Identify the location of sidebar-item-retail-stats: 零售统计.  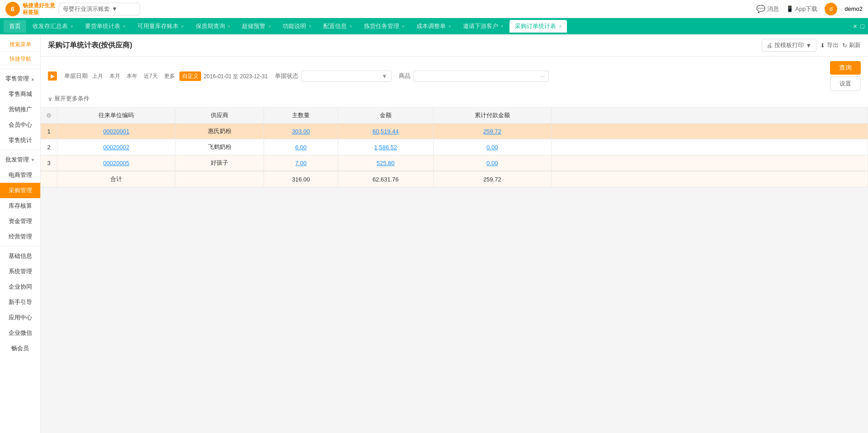
(20, 140).